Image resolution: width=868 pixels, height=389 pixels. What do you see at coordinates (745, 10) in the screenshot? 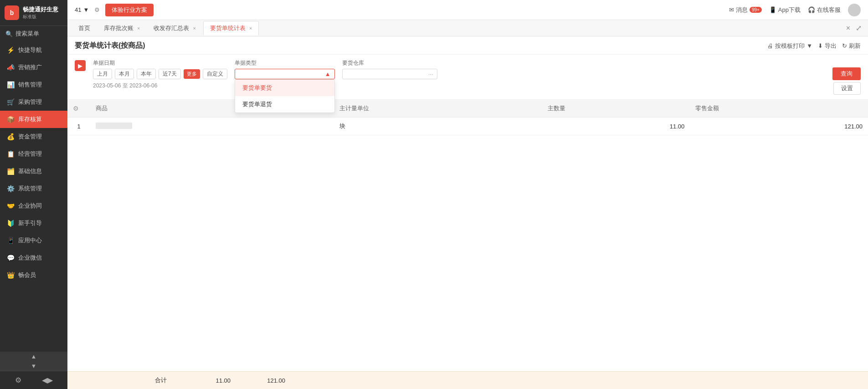
I see `messages-btn: ✉ 消息 99+` at bounding box center [745, 10].